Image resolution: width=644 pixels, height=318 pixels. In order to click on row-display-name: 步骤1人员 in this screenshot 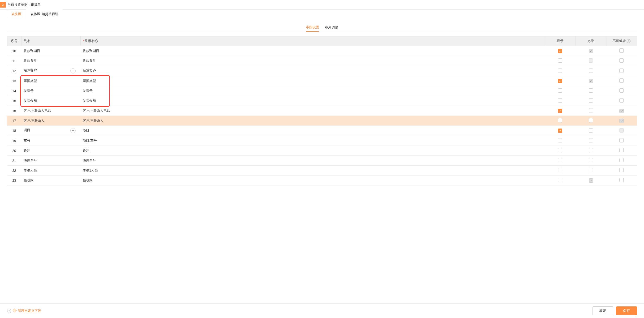, I will do `click(312, 170)`.